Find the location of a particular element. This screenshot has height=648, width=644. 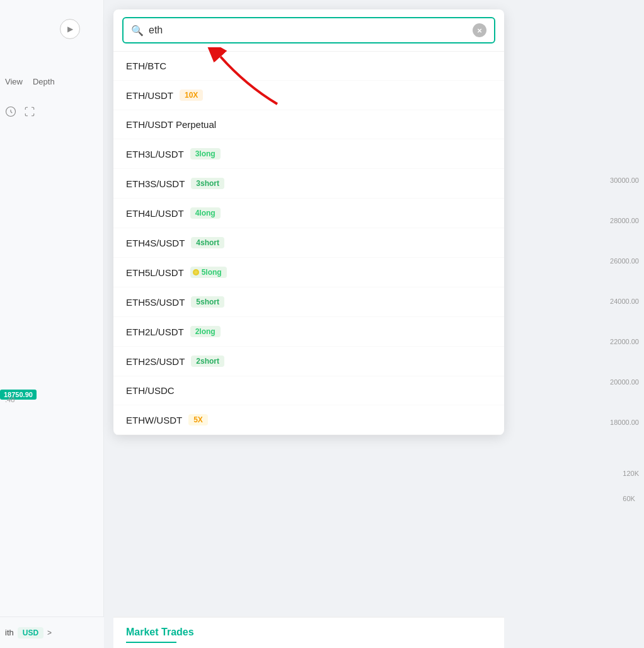

price-24000: 24000.00 is located at coordinates (624, 301).